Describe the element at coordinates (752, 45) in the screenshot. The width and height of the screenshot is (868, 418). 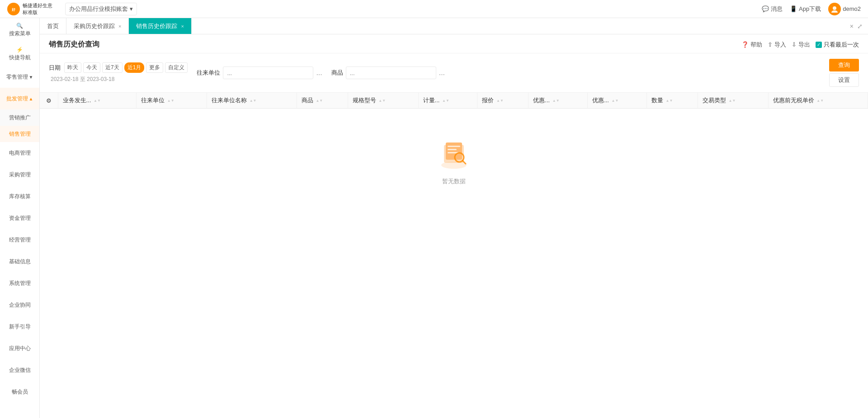
I see `help-button: ❓ 帮助` at that location.